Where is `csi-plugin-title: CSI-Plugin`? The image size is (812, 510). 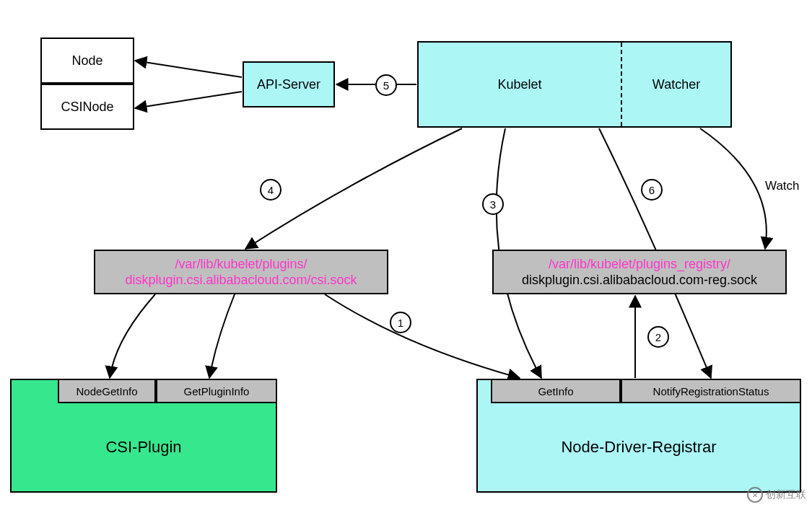 csi-plugin-title: CSI-Plugin is located at coordinates (143, 447).